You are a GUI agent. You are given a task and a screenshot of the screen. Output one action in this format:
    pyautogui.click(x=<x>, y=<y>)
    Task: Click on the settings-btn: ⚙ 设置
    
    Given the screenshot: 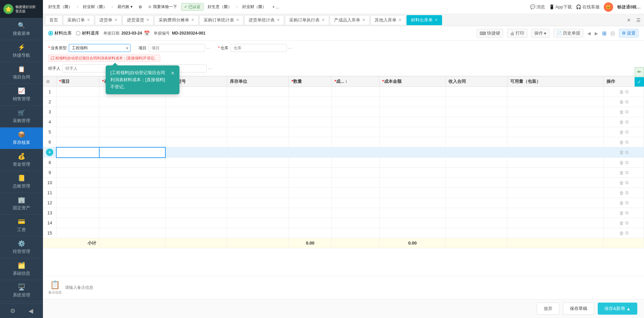 What is the action you would take?
    pyautogui.click(x=629, y=33)
    